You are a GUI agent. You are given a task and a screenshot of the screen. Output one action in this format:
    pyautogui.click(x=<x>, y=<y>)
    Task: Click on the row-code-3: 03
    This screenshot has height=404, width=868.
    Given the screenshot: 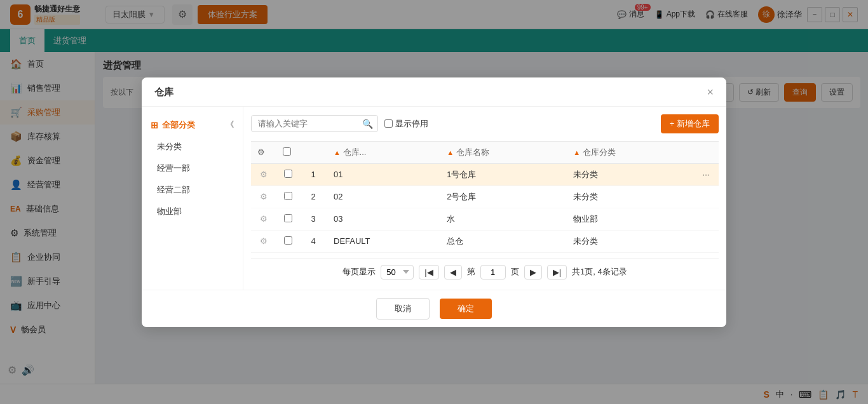 What is the action you would take?
    pyautogui.click(x=384, y=219)
    